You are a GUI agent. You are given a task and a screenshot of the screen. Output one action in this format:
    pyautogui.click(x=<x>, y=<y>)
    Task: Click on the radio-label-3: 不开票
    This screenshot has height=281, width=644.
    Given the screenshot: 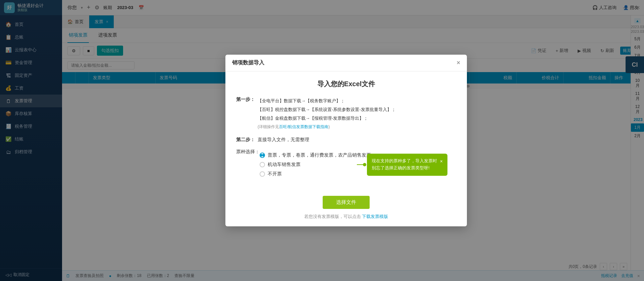 What is the action you would take?
    pyautogui.click(x=275, y=174)
    